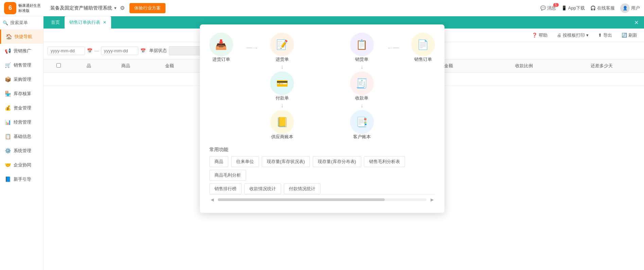  I want to click on export-button: ⬆ 导出, so click(605, 35).